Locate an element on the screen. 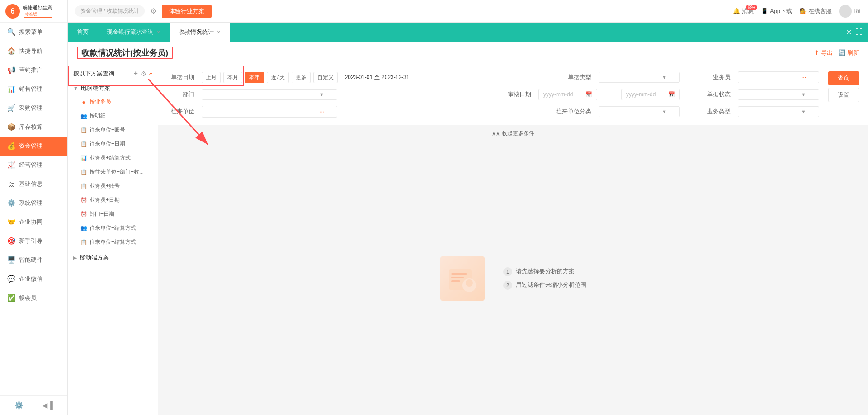 The width and height of the screenshot is (868, 415). salesperson-dropdown: ··· is located at coordinates (778, 77).